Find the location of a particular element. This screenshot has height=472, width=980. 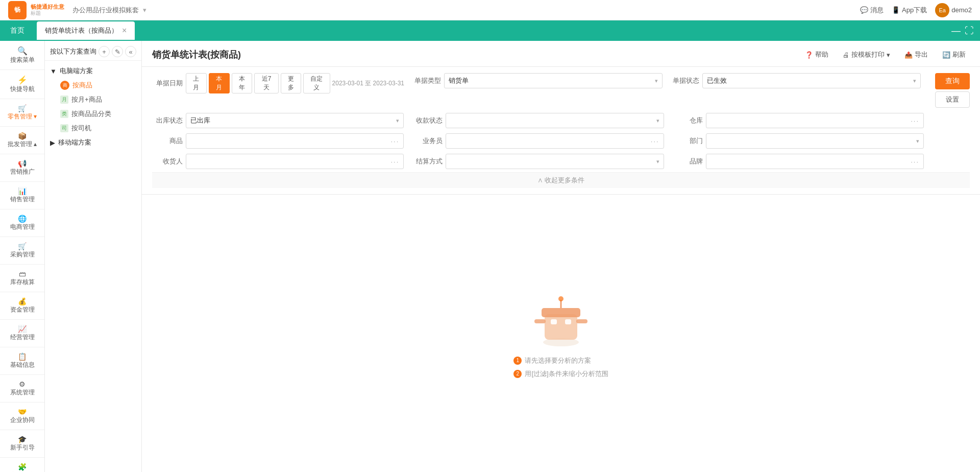

doc-status-label: 单据状态 is located at coordinates (684, 81).